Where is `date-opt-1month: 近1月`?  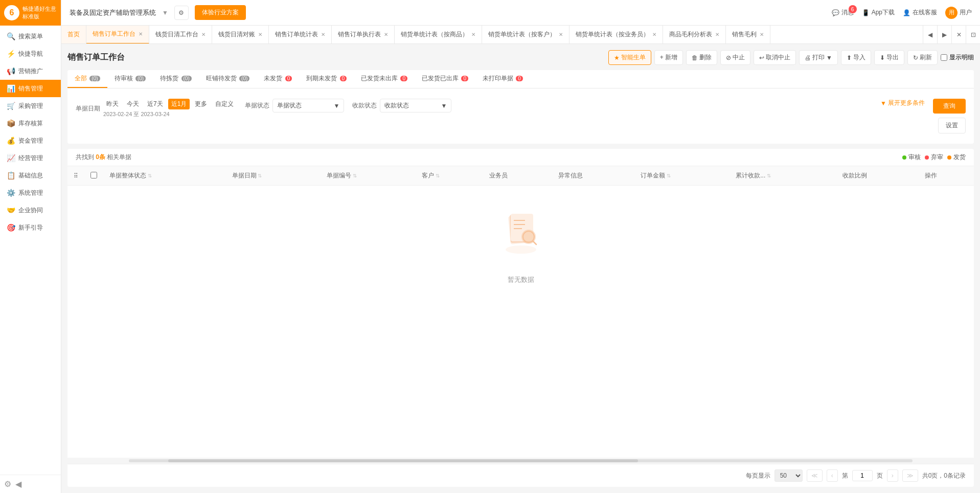
date-opt-1month: 近1月 is located at coordinates (179, 104).